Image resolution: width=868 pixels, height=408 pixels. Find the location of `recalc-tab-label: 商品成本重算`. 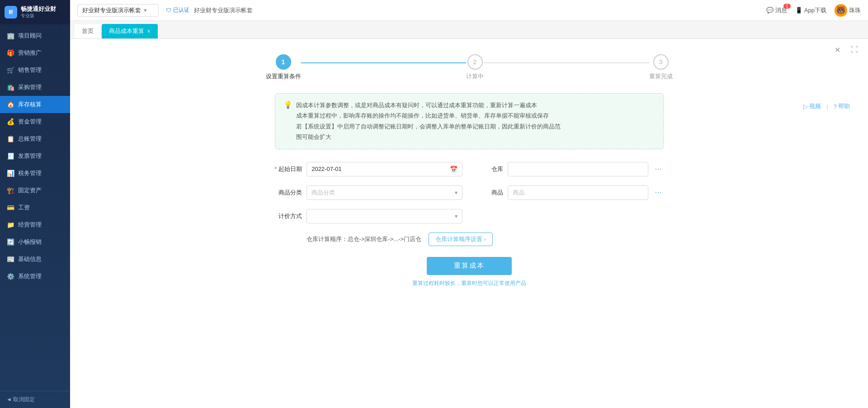

recalc-tab-label: 商品成本重算 is located at coordinates (127, 31).